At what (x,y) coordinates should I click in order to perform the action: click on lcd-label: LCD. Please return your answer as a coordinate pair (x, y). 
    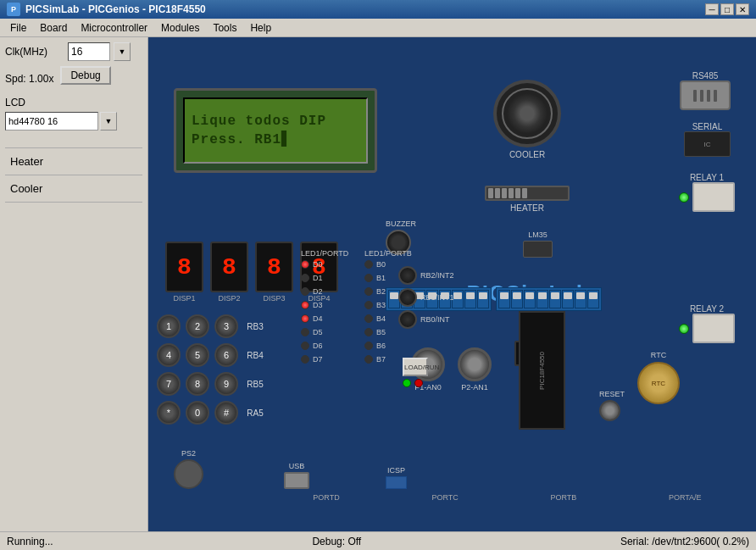
    Looking at the image, I should click on (74, 103).